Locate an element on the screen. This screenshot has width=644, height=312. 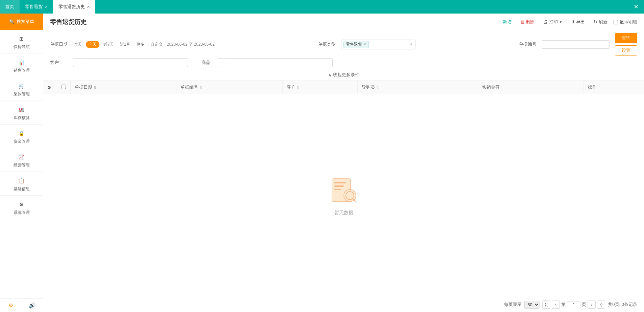
new-button: + 新增 is located at coordinates (505, 22).